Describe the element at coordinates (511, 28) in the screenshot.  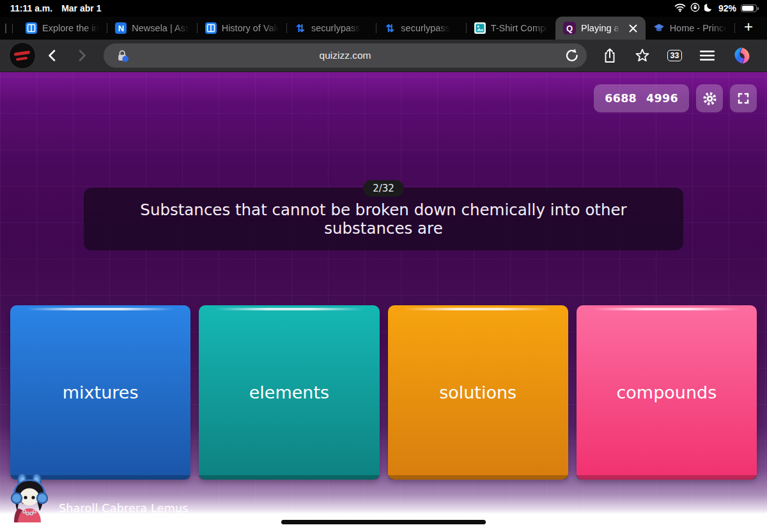
I see `tab-tshirt: T-Shirt Compe` at that location.